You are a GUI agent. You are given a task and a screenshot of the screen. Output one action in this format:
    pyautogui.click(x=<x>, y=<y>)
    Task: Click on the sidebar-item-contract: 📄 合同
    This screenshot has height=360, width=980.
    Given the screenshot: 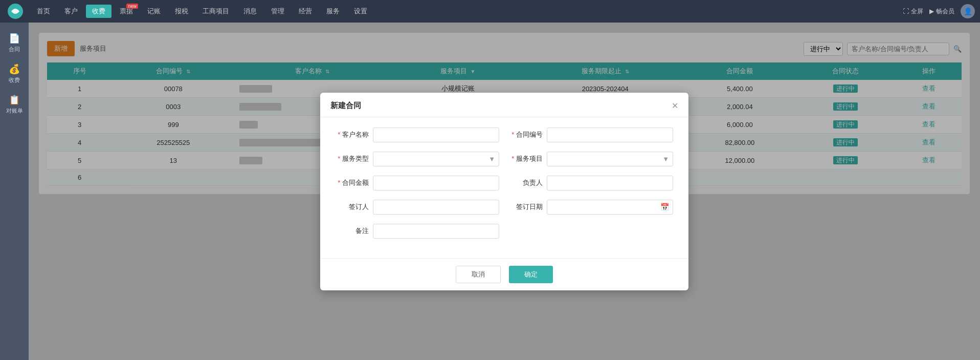 What is the action you would take?
    pyautogui.click(x=14, y=43)
    